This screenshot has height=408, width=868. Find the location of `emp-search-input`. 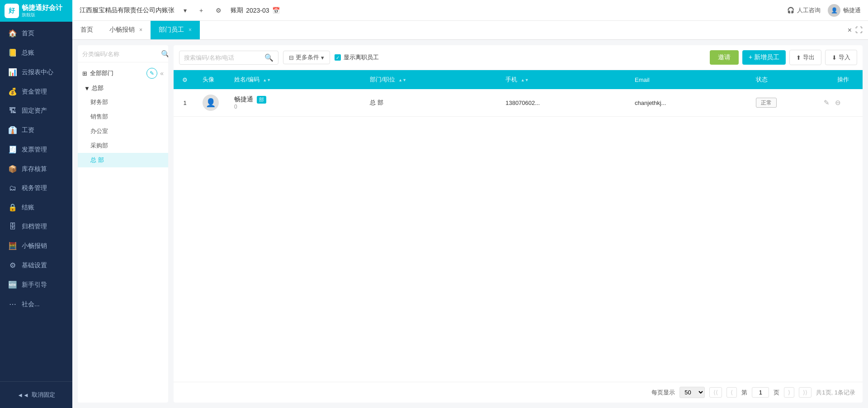

emp-search-input is located at coordinates (223, 58).